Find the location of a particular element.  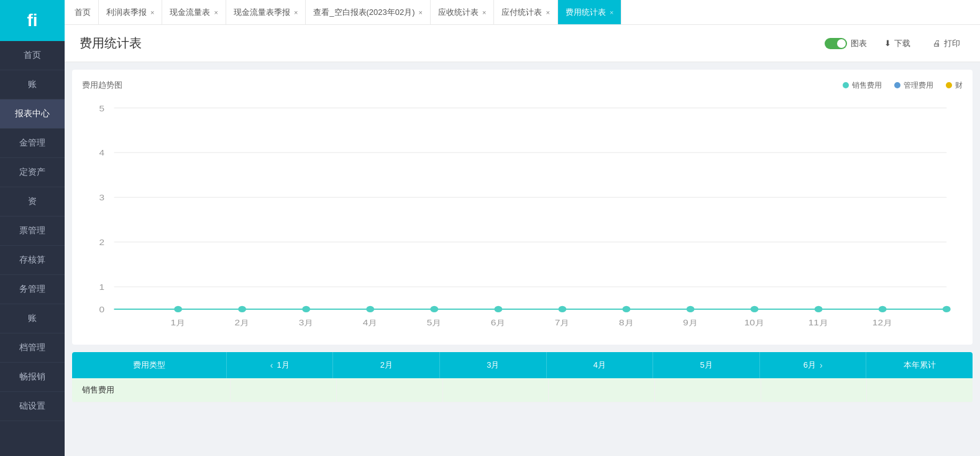

legend-dot-finance is located at coordinates (949, 85).